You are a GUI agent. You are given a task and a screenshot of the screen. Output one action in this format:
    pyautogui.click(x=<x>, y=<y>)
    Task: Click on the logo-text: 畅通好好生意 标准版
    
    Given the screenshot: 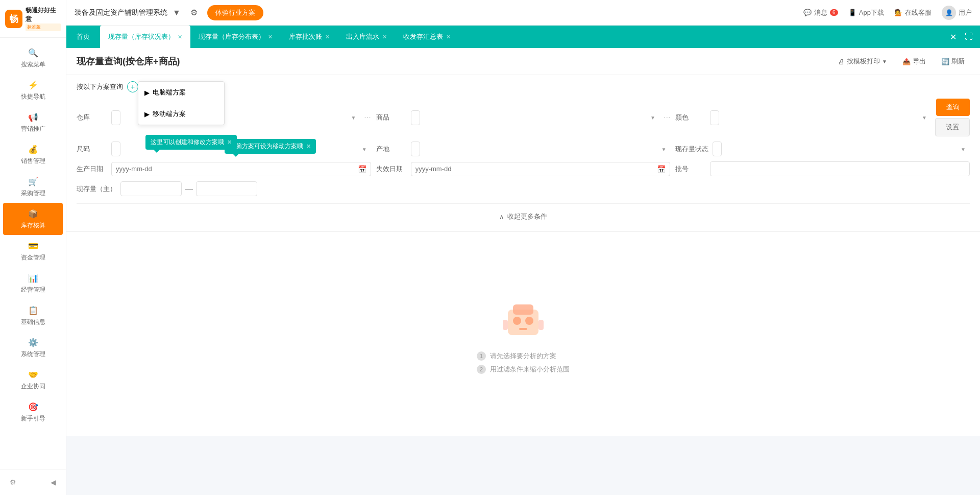 What is the action you would take?
    pyautogui.click(x=43, y=18)
    